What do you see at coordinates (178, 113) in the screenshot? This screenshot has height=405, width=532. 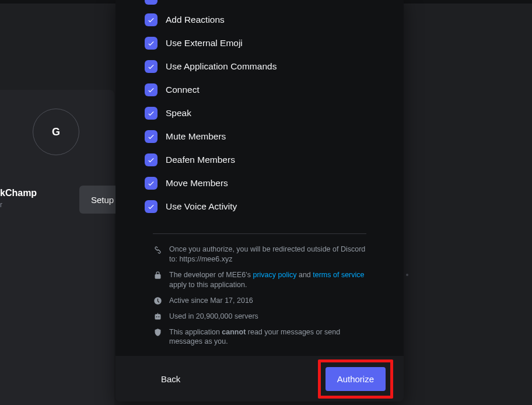 I see `permission-label: Speak` at bounding box center [178, 113].